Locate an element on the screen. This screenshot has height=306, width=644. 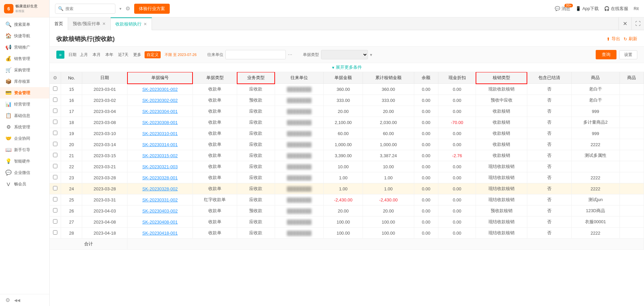
bill-no-link: SK-20230302-002 is located at coordinates (160, 101).